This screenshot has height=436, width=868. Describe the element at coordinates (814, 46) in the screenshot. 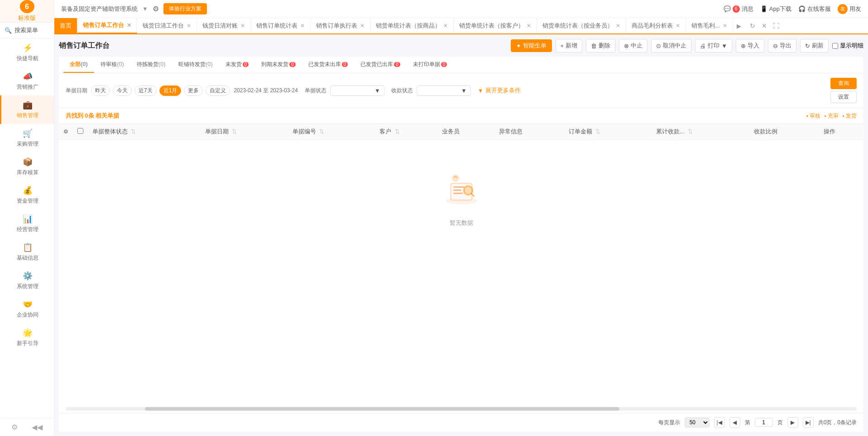

I see `refresh-btn: ↻ 刷新` at that location.